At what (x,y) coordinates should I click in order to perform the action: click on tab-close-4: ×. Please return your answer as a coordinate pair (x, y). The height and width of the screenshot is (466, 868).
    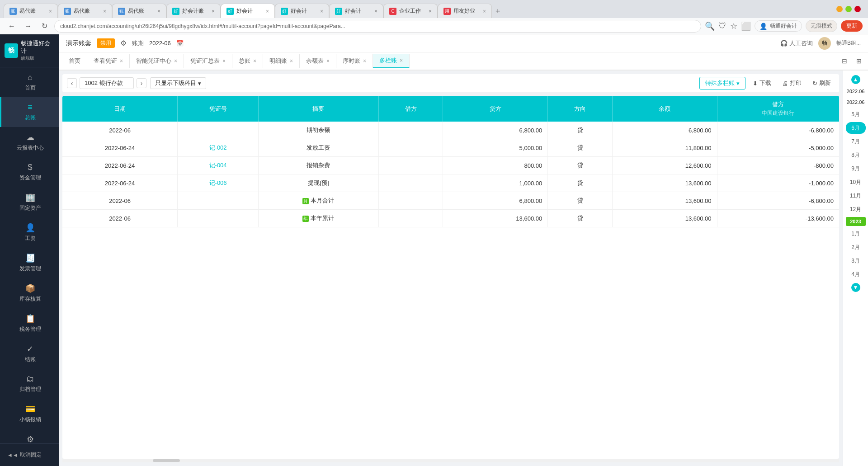
    Looking at the image, I should click on (213, 11).